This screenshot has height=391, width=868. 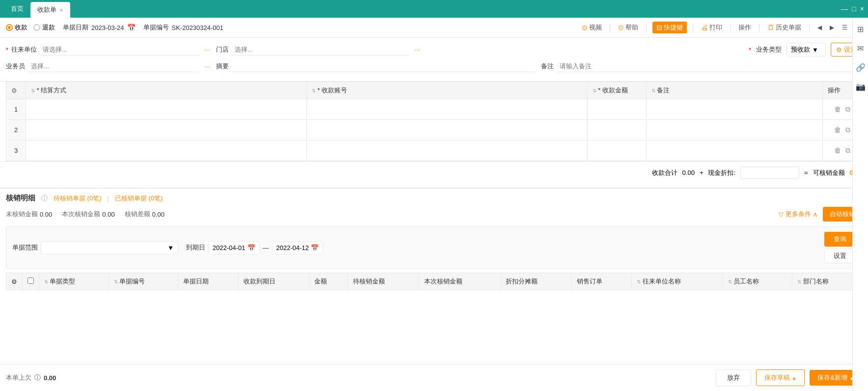 I want to click on radio-refund: 退款, so click(x=44, y=28).